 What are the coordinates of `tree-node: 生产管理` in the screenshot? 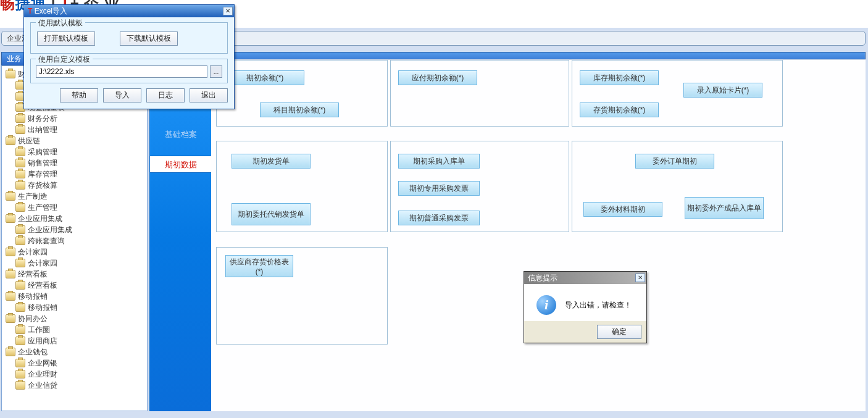 It's located at (74, 207).